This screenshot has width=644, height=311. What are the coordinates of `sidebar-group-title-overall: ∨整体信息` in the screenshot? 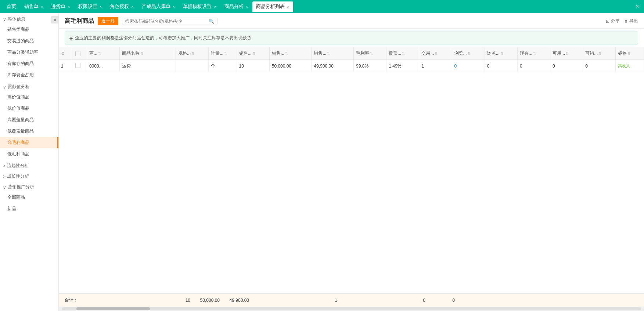 It's located at (29, 18).